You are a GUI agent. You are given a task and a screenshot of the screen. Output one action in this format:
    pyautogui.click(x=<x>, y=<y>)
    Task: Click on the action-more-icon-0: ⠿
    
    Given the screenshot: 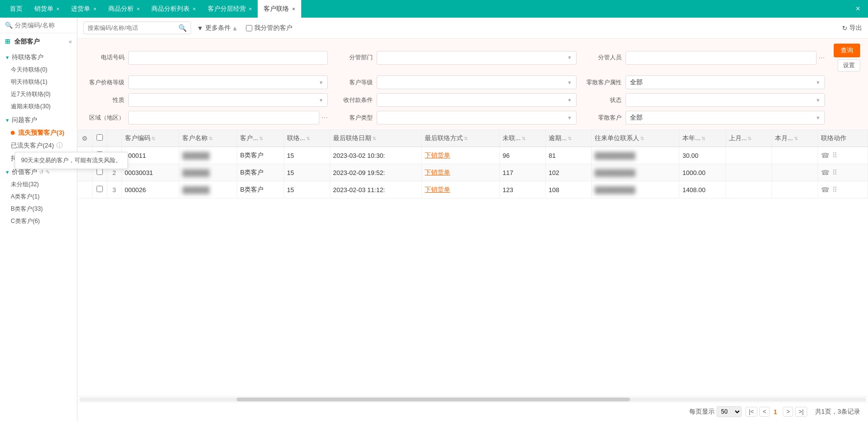 What is the action you would take?
    pyautogui.click(x=835, y=155)
    